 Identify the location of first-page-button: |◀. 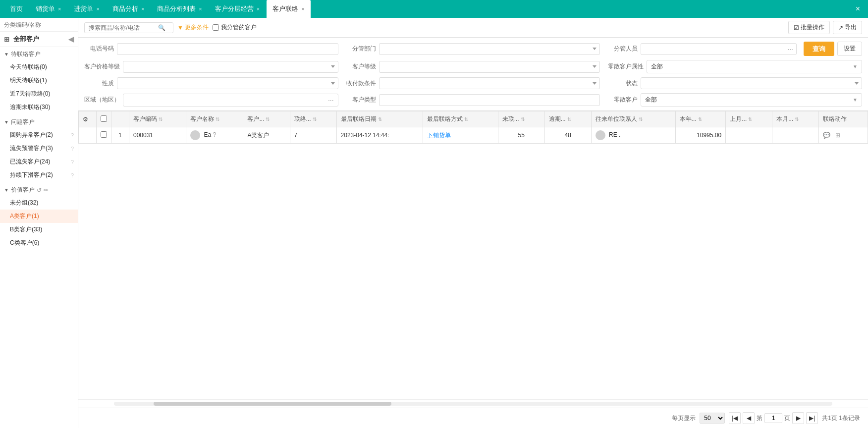
(735, 418).